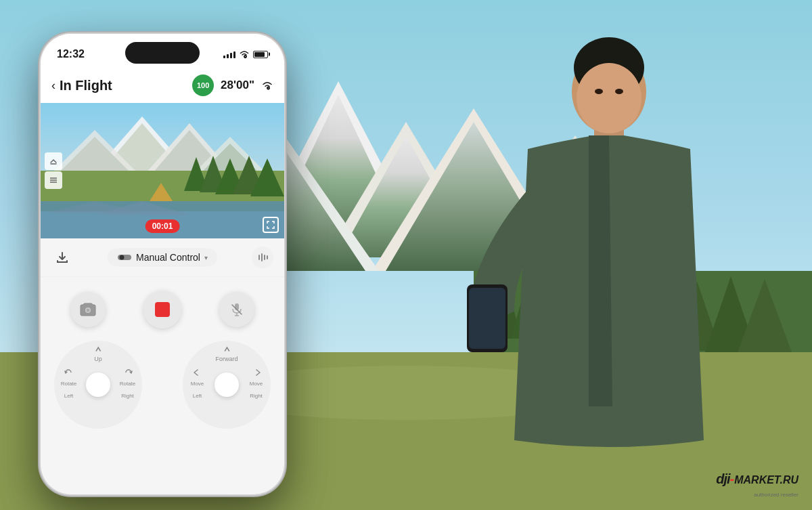 The height and width of the screenshot is (510, 812). What do you see at coordinates (237, 310) in the screenshot?
I see `mic-button` at bounding box center [237, 310].